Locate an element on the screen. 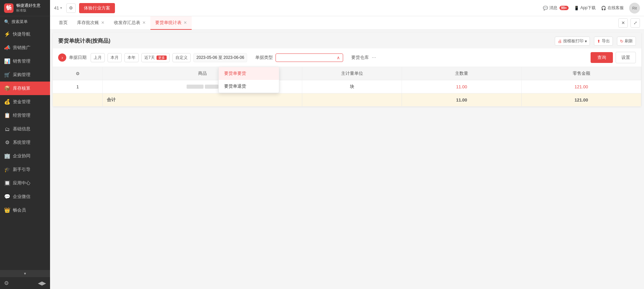  row-no: 1 is located at coordinates (78, 87).